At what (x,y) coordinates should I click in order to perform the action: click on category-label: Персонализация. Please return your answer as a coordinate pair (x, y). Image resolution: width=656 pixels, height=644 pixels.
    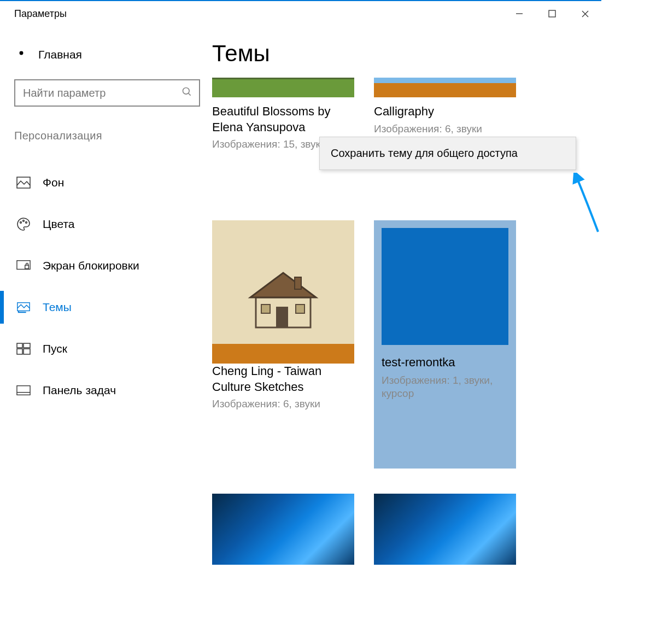
    Looking at the image, I should click on (111, 136).